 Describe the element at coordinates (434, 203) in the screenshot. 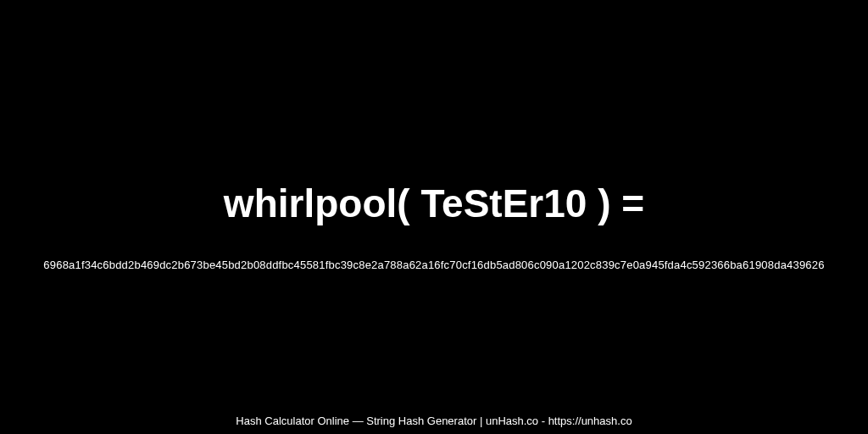

I see `hash-expression-title: whirlpool( TeStEr10 ) =` at that location.